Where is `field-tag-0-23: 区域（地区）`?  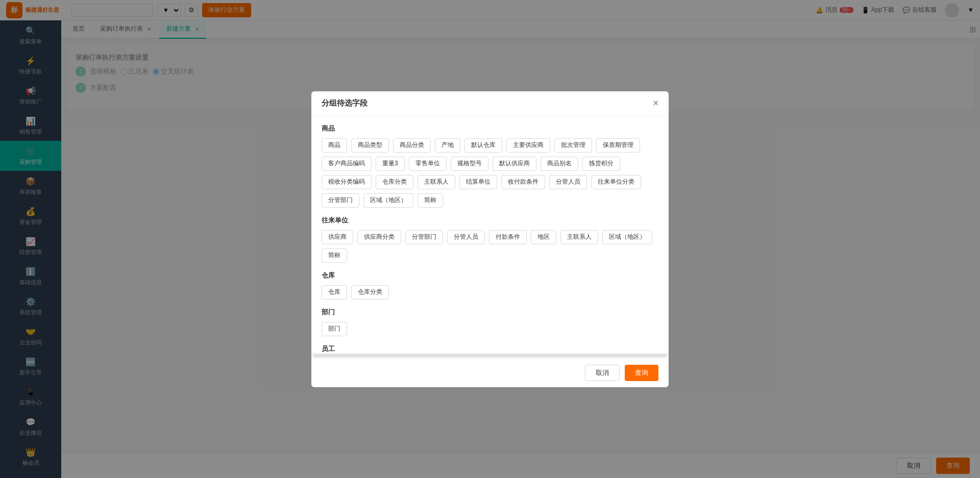 field-tag-0-23: 区域（地区） is located at coordinates (388, 200).